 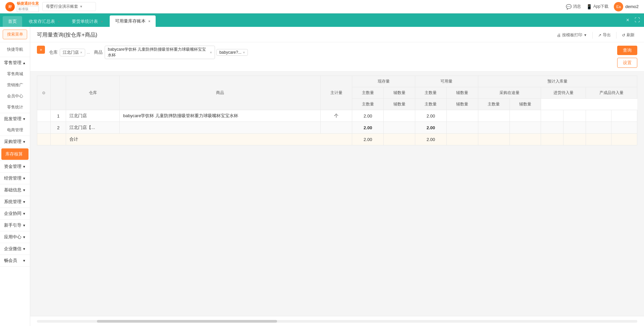 I want to click on td-summary-current-main: 2.00, so click(x=368, y=140).